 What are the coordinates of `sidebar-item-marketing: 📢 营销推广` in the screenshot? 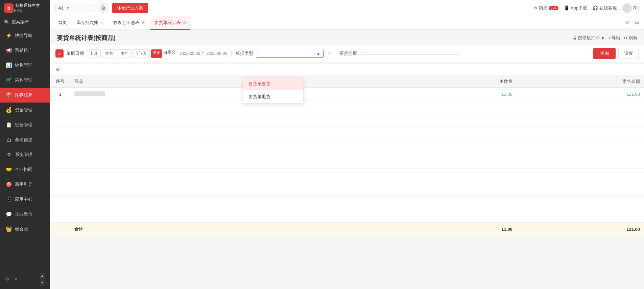 It's located at (25, 50).